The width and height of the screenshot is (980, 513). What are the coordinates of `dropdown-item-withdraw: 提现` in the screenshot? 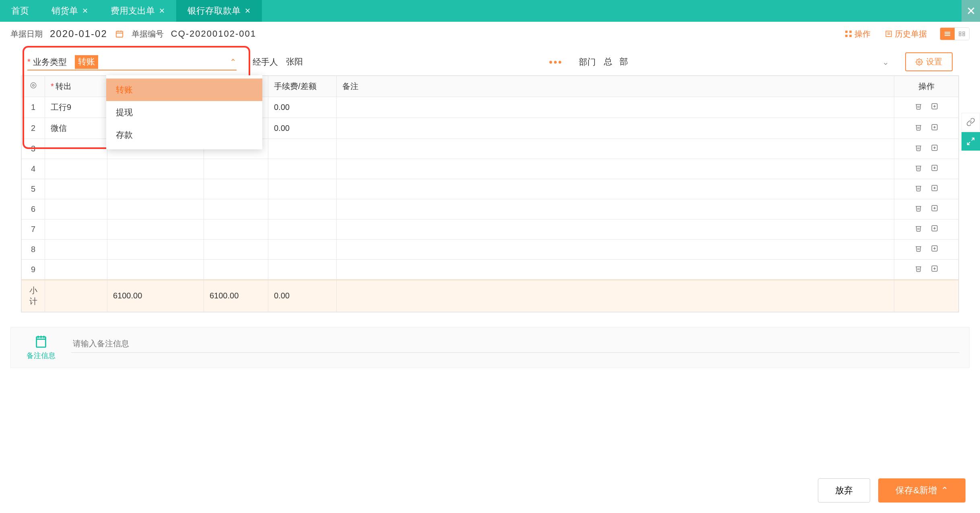 It's located at (184, 112).